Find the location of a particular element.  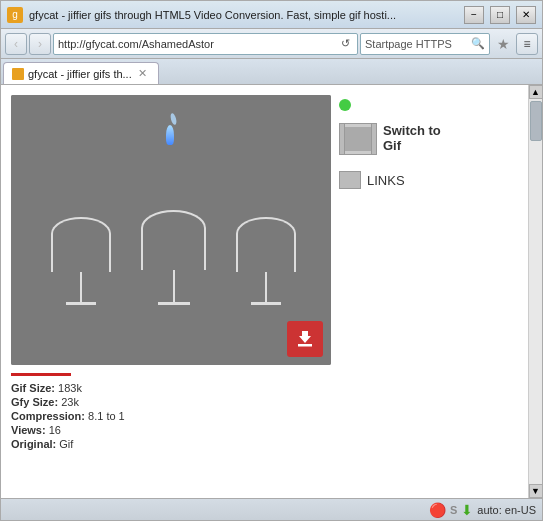

search-icon: 🔍 is located at coordinates (478, 44).